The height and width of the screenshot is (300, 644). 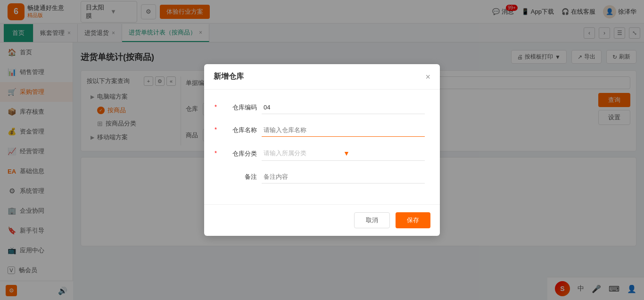 I want to click on form-row-category: 仓库分类 请输入所属分类 ▼, so click(x=322, y=154).